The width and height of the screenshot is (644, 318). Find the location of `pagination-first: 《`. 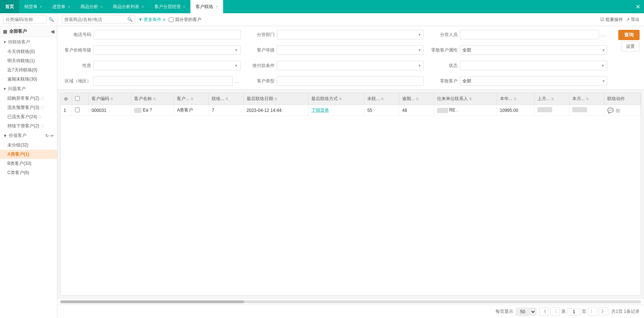

pagination-first: 《 is located at coordinates (544, 311).